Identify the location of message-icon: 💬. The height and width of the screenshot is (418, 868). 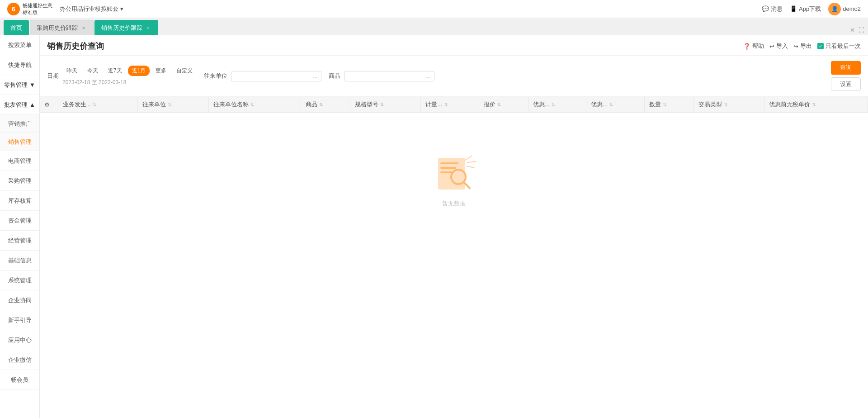
(765, 9).